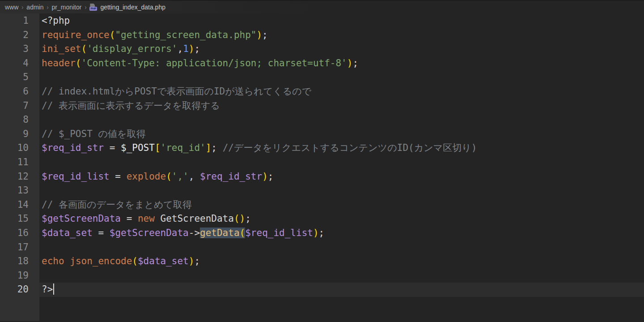 The height and width of the screenshot is (322, 644). What do you see at coordinates (322, 21) in the screenshot?
I see `code-line: 1<?php` at bounding box center [322, 21].